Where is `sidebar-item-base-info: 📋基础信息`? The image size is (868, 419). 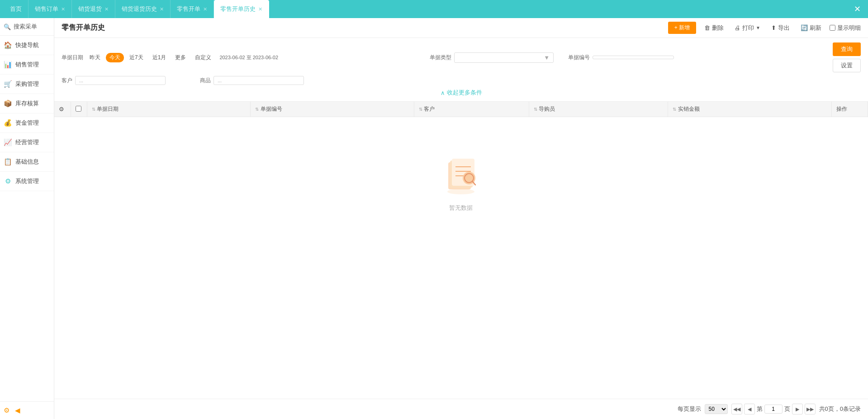 sidebar-item-base-info: 📋基础信息 is located at coordinates (27, 162).